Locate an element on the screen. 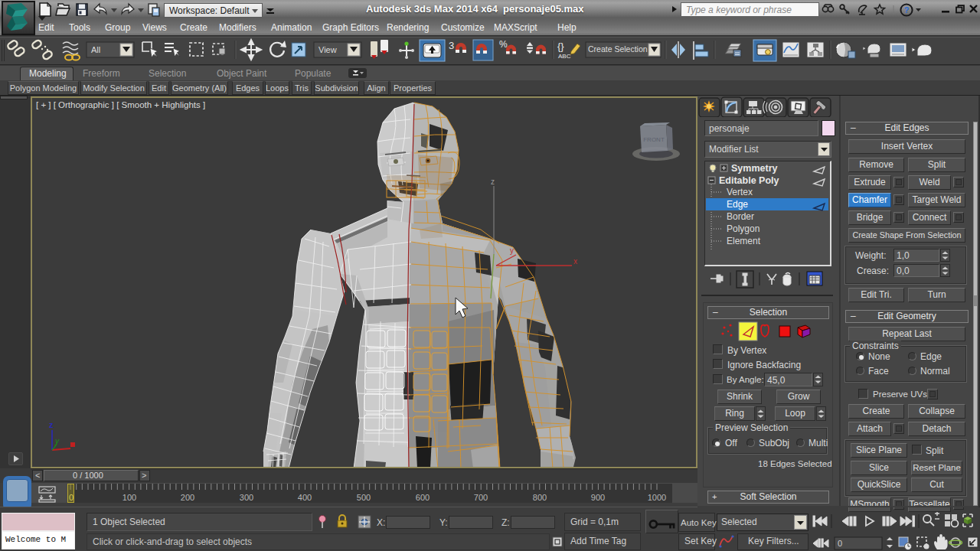  svg-text: 3 is located at coordinates (452, 46).